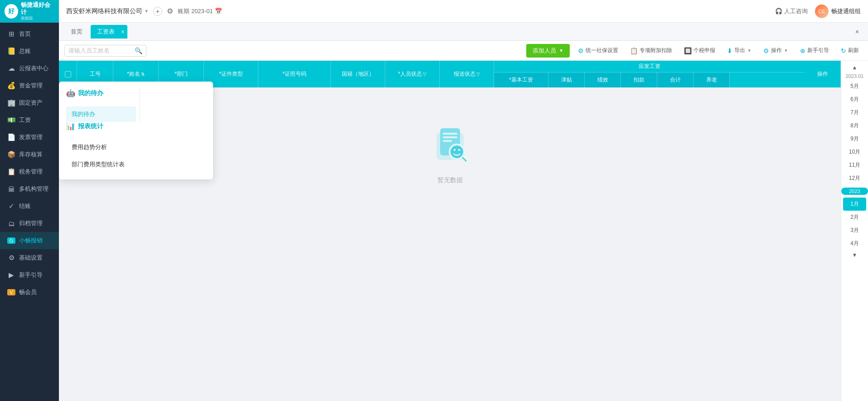 The image size is (868, 401). I want to click on salary-group-cols: *基本工资 津贴 绩效 扣款 合, so click(649, 80).